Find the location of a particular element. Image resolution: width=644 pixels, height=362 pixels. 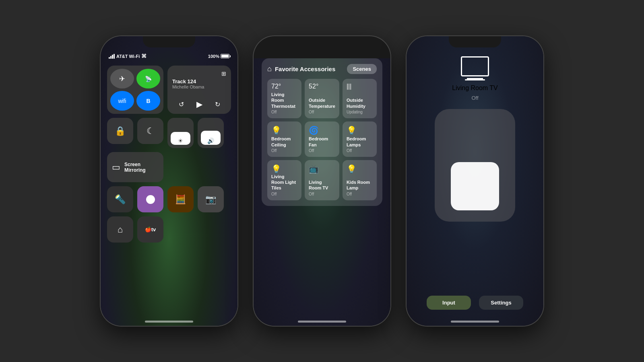

screen-mirroring-icon: ▭ is located at coordinates (116, 167).